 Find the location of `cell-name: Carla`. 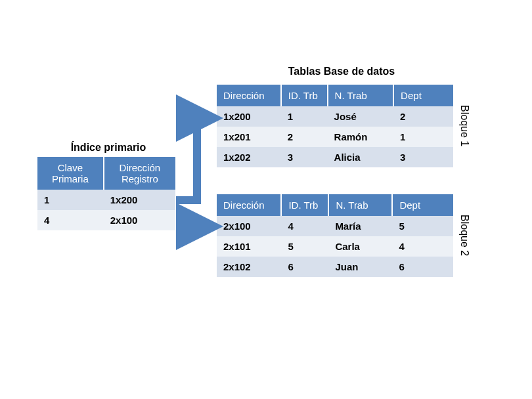

cell-name: Carla is located at coordinates (360, 247).